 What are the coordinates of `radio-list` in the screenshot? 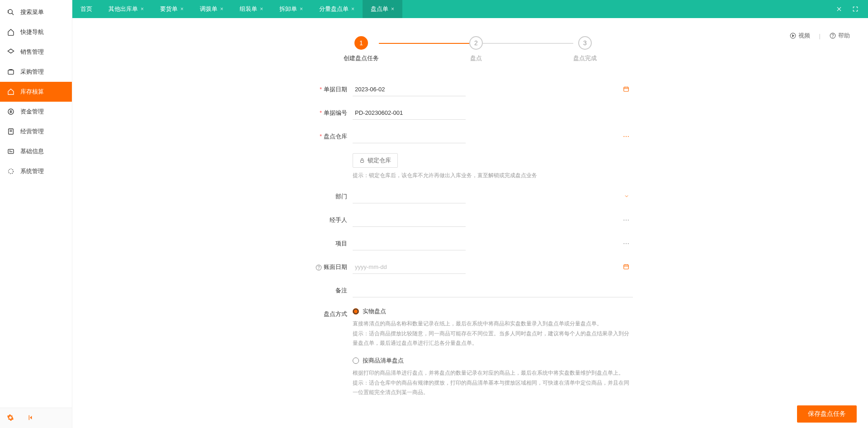 It's located at (356, 361).